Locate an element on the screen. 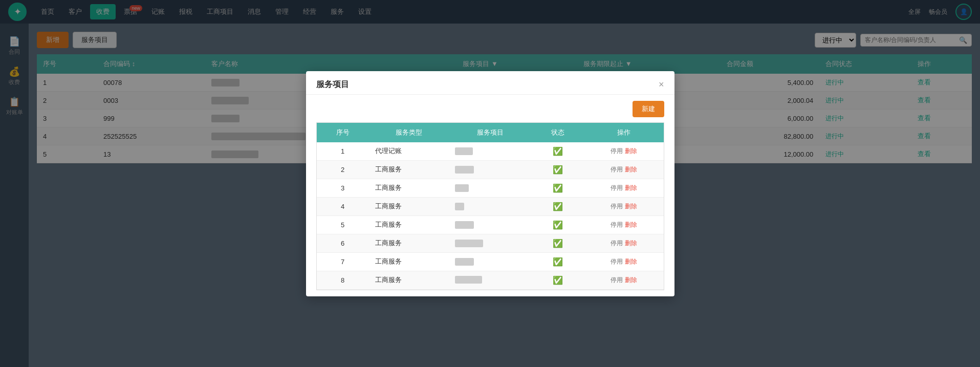 The width and height of the screenshot is (980, 367). svc-cell-seq: 6 is located at coordinates (343, 243).